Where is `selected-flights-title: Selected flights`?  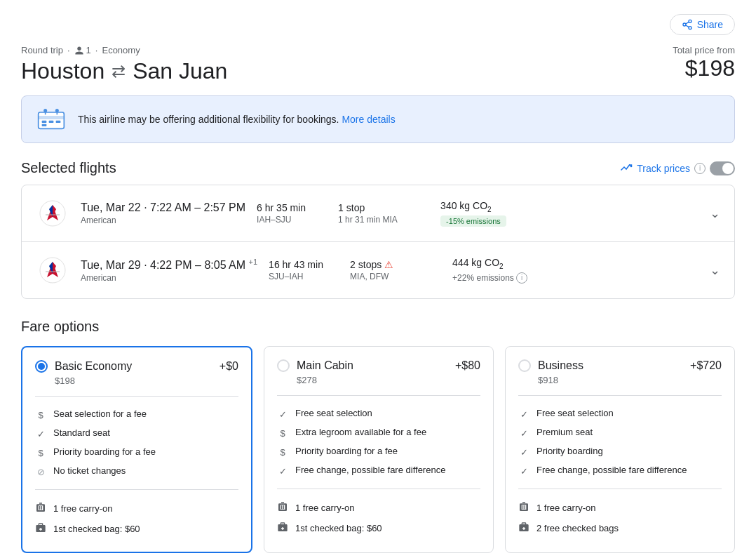 selected-flights-title: Selected flights is located at coordinates (69, 168).